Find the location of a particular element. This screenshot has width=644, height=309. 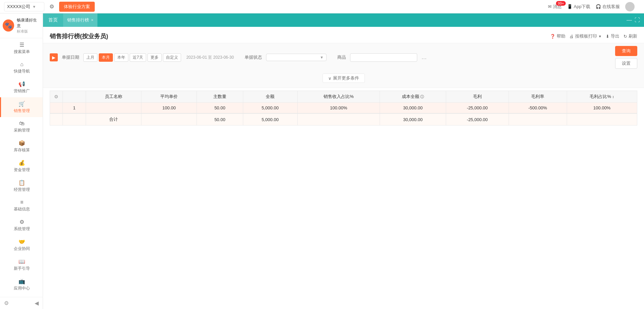

col-header-name: 员工名称 is located at coordinates (114, 97).